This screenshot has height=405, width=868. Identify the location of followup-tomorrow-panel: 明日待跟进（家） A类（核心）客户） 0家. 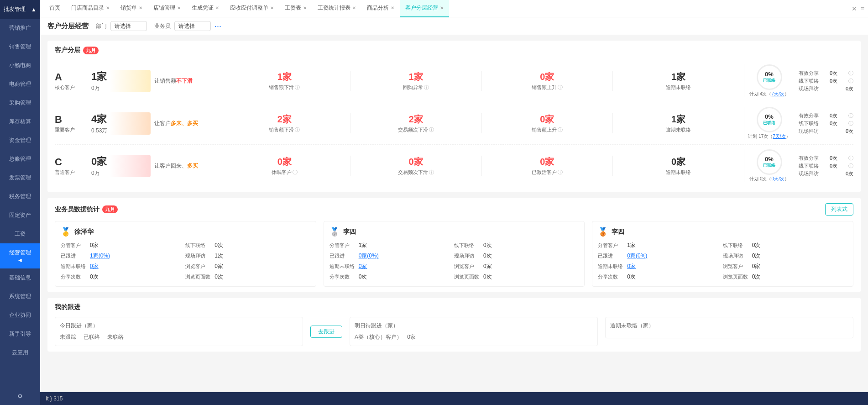
(474, 331).